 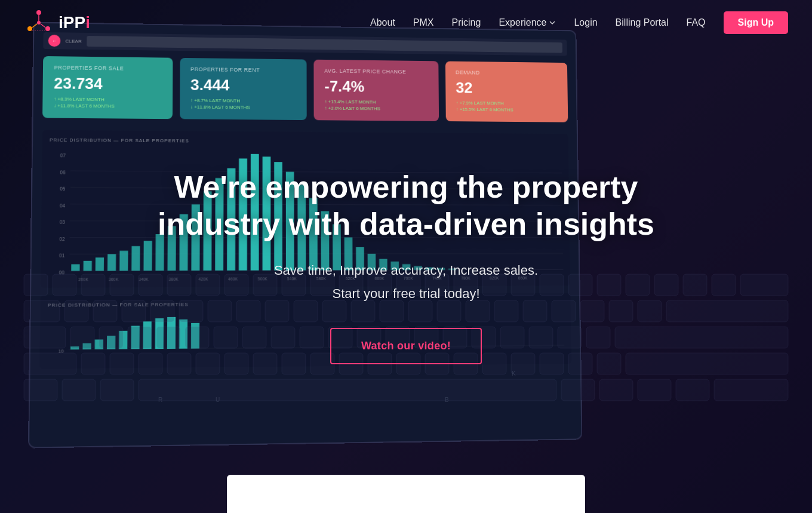 I want to click on svg-text: 04, so click(x=62, y=205).